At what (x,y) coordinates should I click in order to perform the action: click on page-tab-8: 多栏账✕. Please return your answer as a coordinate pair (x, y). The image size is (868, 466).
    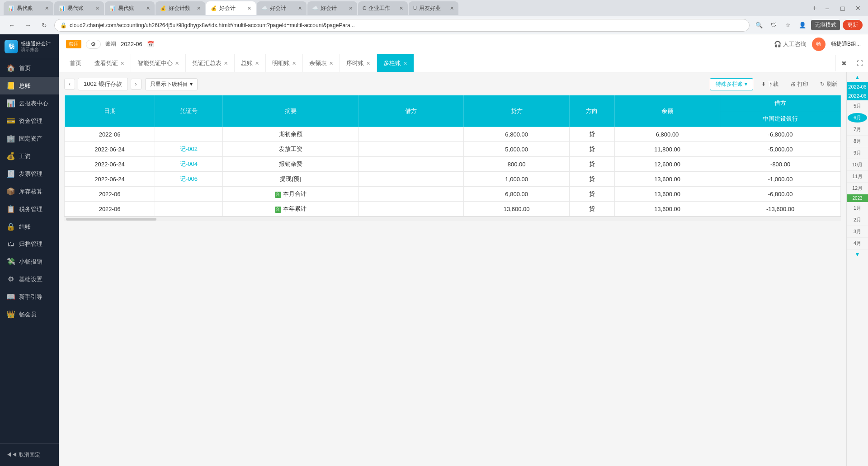
    Looking at the image, I should click on (396, 63).